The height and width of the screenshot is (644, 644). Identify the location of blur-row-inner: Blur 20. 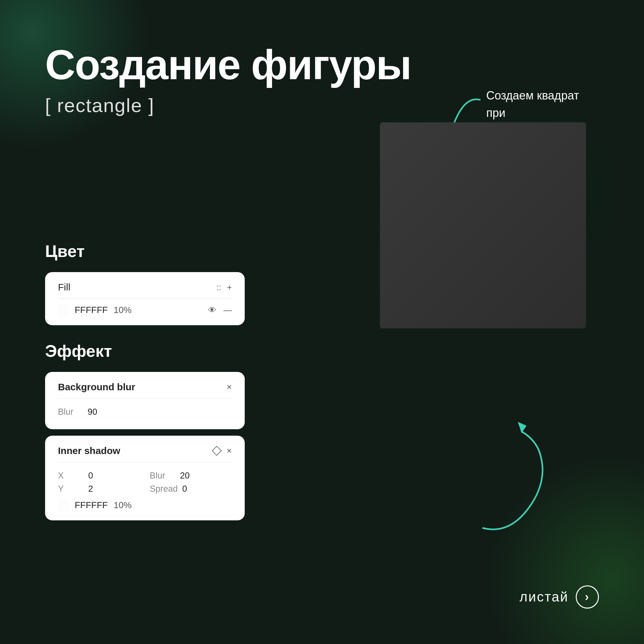
(191, 476).